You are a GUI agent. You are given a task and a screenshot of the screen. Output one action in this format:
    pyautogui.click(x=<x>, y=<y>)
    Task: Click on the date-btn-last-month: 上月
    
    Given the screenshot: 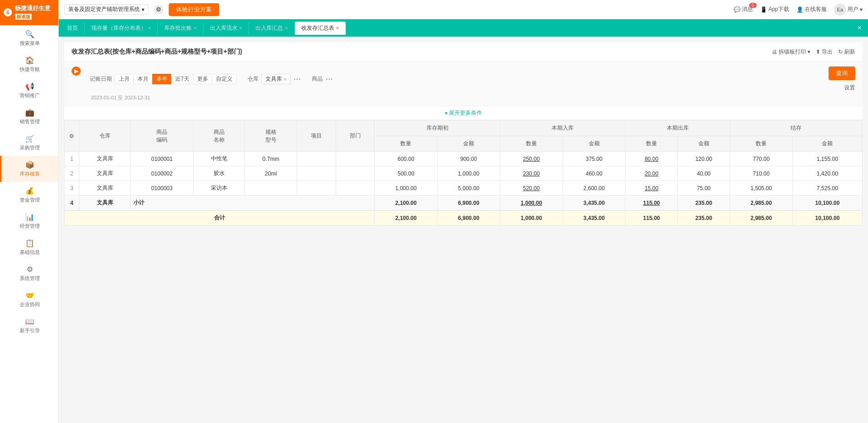 What is the action you would take?
    pyautogui.click(x=124, y=79)
    